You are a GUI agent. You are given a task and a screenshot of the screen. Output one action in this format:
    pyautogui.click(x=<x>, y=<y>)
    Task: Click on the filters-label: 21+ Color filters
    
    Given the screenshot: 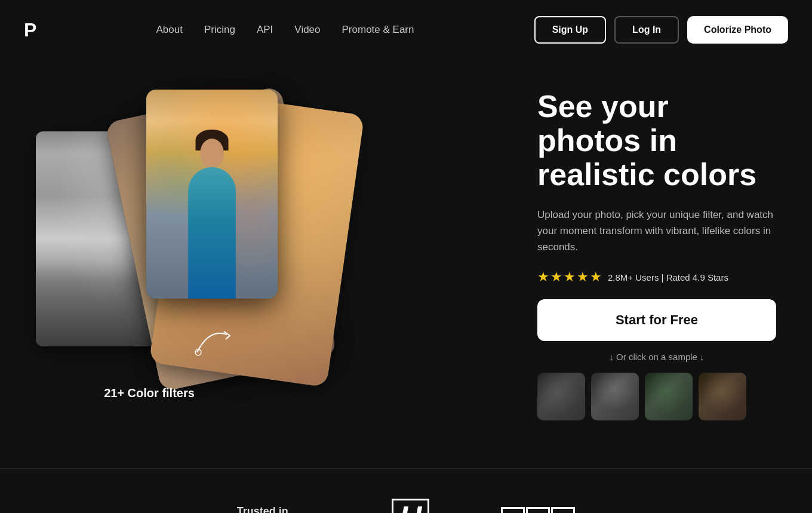 What is the action you would take?
    pyautogui.click(x=149, y=393)
    